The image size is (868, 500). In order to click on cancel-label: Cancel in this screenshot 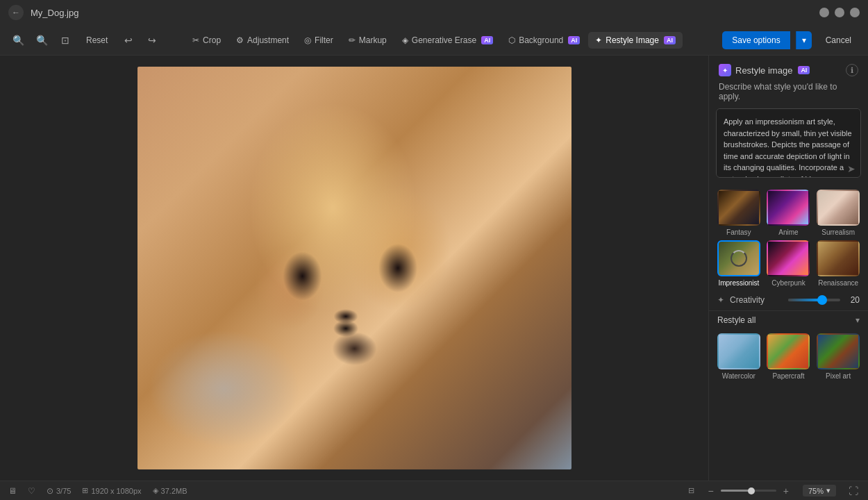, I will do `click(839, 40)`.